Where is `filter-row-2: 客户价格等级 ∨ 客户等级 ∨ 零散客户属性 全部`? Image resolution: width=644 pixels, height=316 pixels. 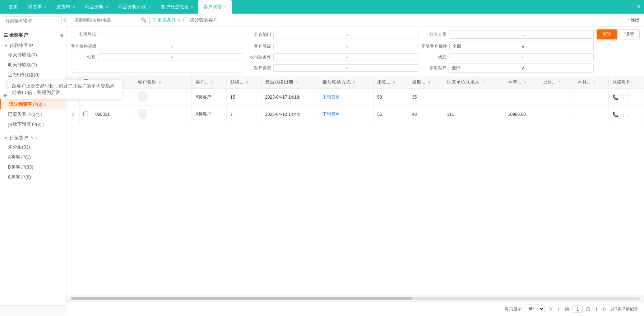
filter-row-2: 客户价格等级 ∨ 客户等级 ∨ 零散客户属性 全部 is located at coordinates (355, 47).